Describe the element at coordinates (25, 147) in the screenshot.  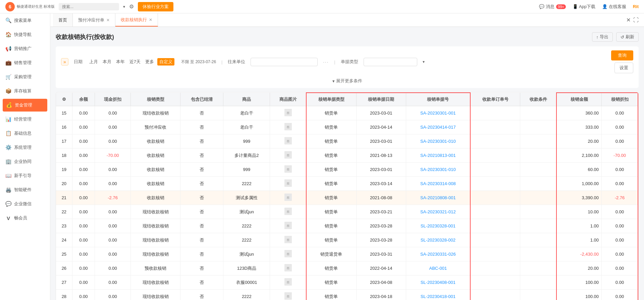
I see `sidebar-item-system: ⚙️ 系统管理` at that location.